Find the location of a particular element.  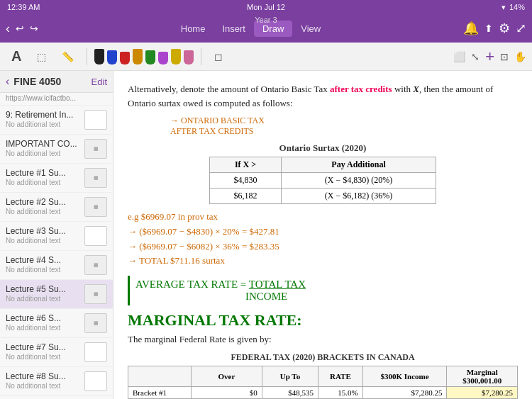

fed-cell-0-0: Bracket #1 is located at coordinates (160, 393).